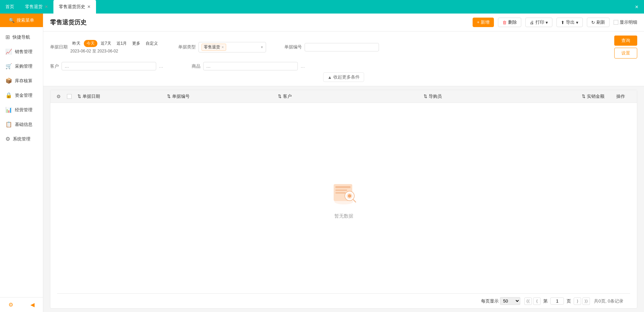 This screenshot has height=312, width=644. Describe the element at coordinates (222, 47) in the screenshot. I see `bill-type-tag-close: ×` at that location.